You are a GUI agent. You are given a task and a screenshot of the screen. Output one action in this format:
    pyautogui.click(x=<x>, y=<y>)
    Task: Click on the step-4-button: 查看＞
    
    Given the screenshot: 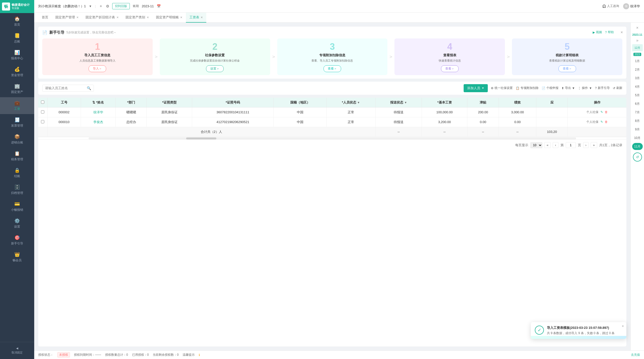 What is the action you would take?
    pyautogui.click(x=450, y=69)
    